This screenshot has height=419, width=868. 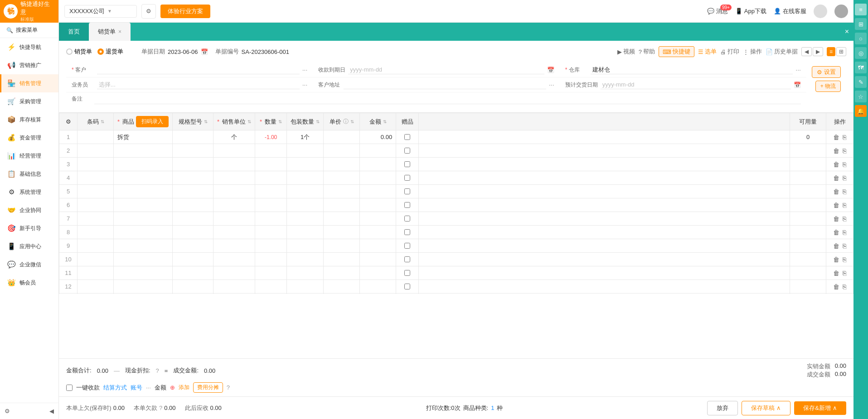 What do you see at coordinates (110, 32) in the screenshot?
I see `tab-sales-order: 销货单 ×` at bounding box center [110, 32].